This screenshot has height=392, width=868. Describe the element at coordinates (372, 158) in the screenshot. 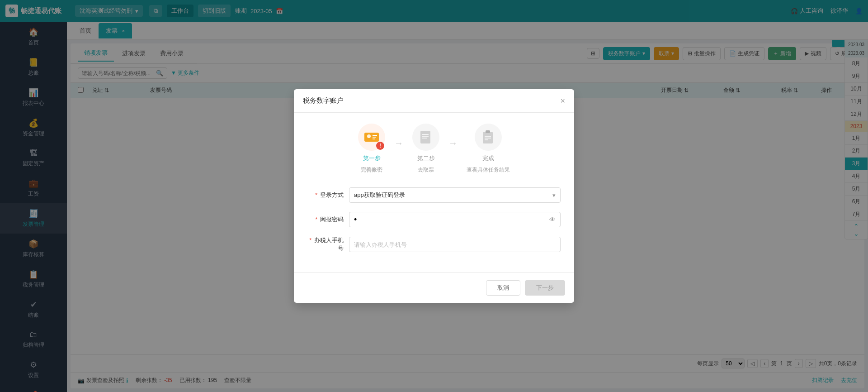

I see `step-1-label: 第一步` at that location.